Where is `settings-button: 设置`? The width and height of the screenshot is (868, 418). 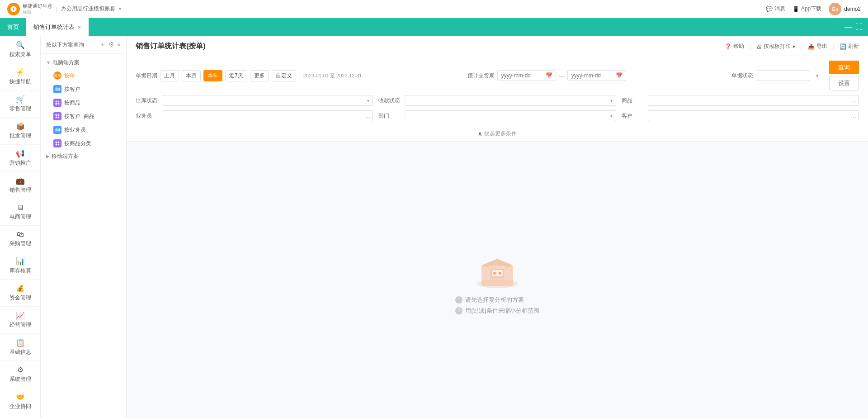 settings-button: 设置 is located at coordinates (844, 83).